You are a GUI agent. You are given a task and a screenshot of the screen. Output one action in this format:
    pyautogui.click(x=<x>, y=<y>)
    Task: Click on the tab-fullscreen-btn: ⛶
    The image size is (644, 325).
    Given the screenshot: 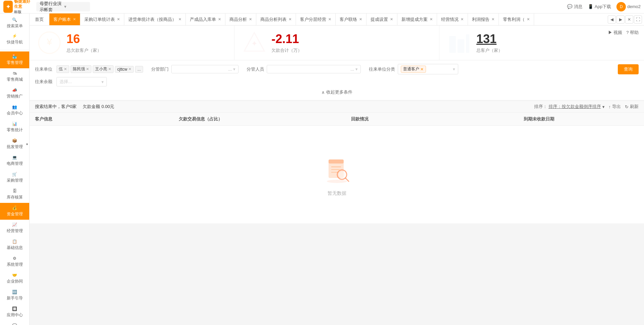 What is the action you would take?
    pyautogui.click(x=638, y=20)
    